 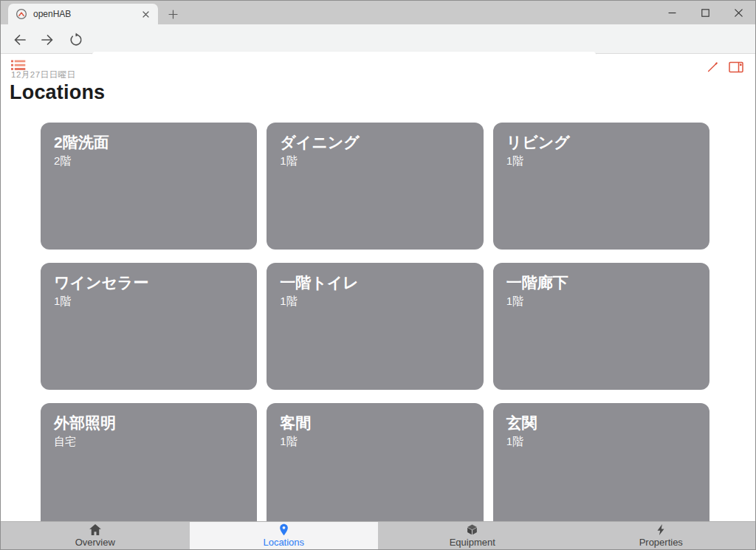 What do you see at coordinates (601, 422) in the screenshot?
I see `card-title: 玄関` at bounding box center [601, 422].